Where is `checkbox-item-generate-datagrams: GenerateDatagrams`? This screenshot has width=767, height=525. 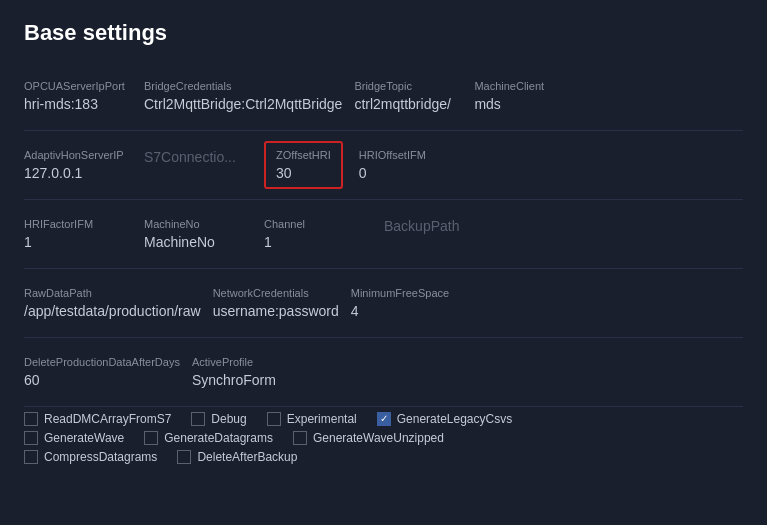 checkbox-item-generate-datagrams: GenerateDatagrams is located at coordinates (208, 438).